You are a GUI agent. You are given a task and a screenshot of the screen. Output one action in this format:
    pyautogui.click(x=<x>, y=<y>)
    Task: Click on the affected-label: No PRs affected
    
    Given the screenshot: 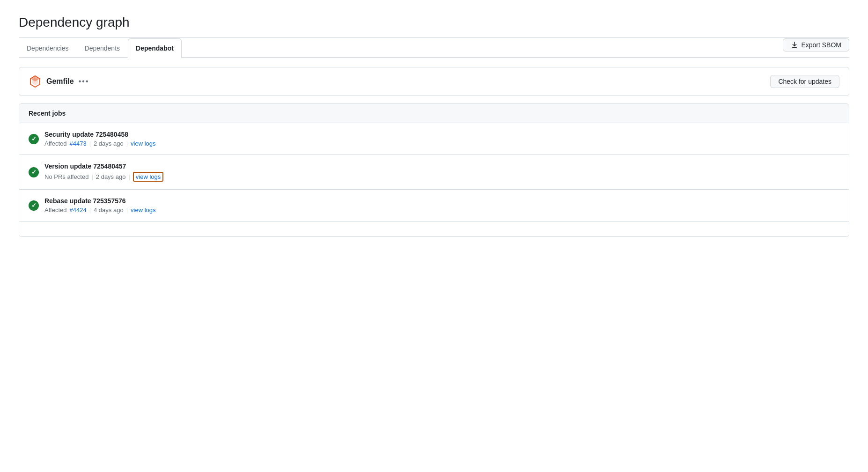 What is the action you would take?
    pyautogui.click(x=66, y=177)
    